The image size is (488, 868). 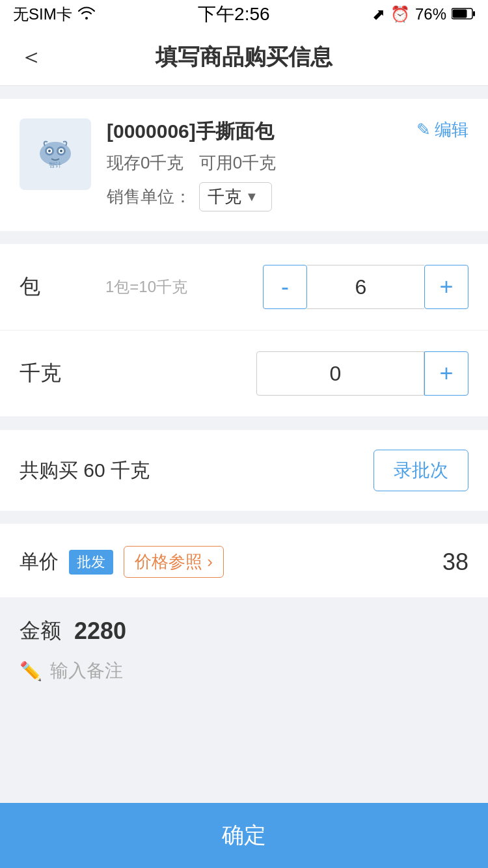 What do you see at coordinates (234, 14) in the screenshot?
I see `status-time: 下午2:56` at bounding box center [234, 14].